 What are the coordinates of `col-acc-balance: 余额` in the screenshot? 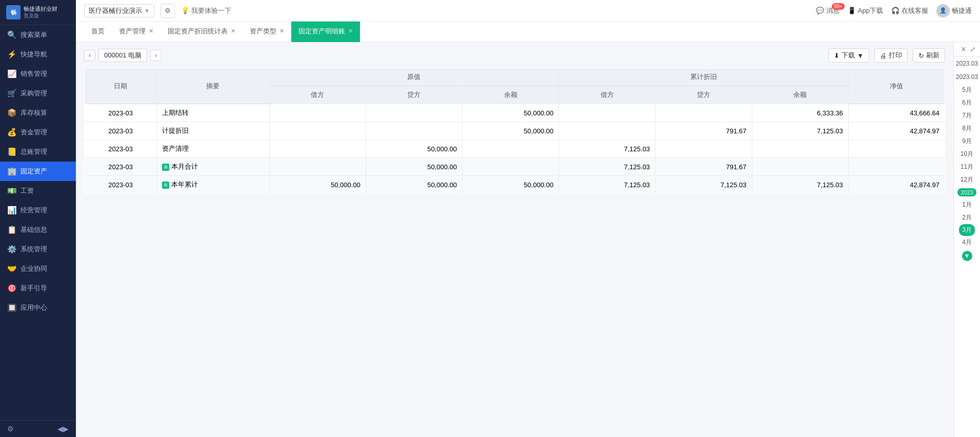 It's located at (800, 95).